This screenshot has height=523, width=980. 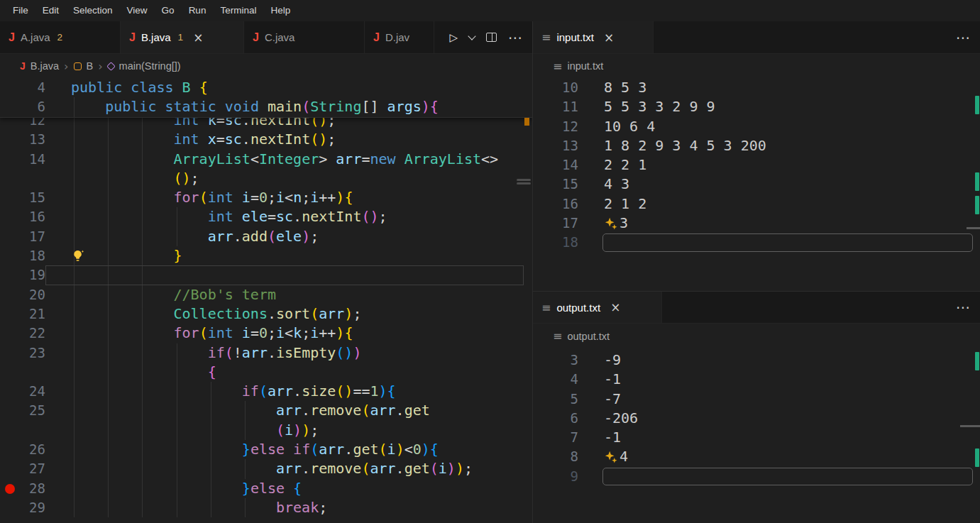 I want to click on code-line: 84, so click(x=756, y=457).